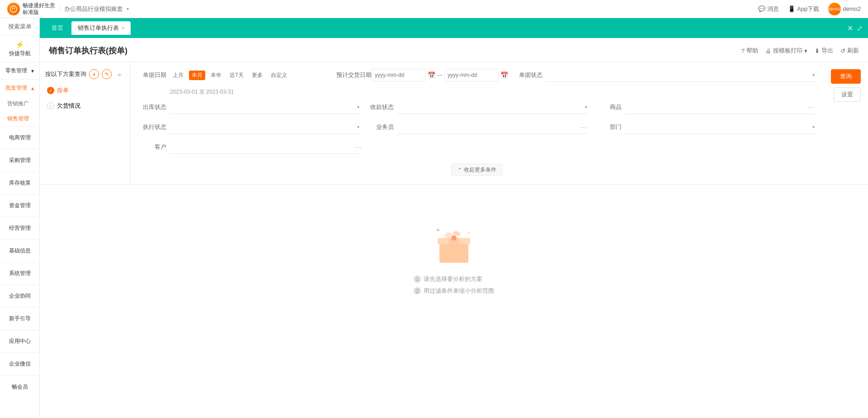 The image size is (868, 418). What do you see at coordinates (20, 71) in the screenshot?
I see `sidebar-item-retail: 零售管理 ▾` at bounding box center [20, 71].